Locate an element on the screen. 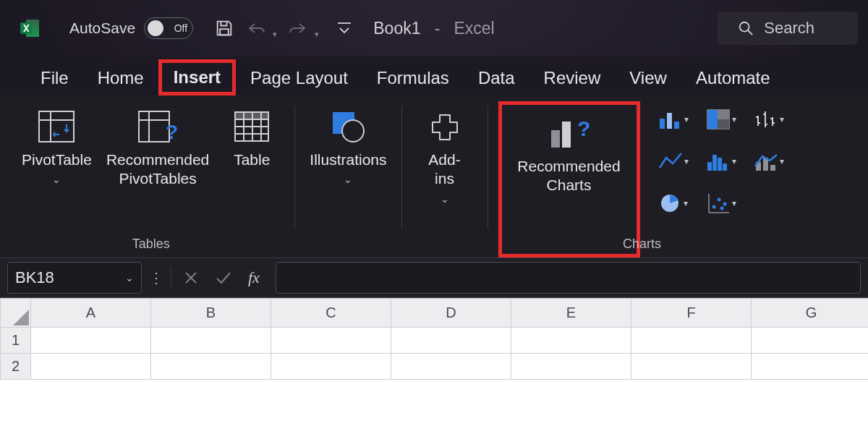 The image size is (868, 434). row-header: 1 is located at coordinates (16, 341).